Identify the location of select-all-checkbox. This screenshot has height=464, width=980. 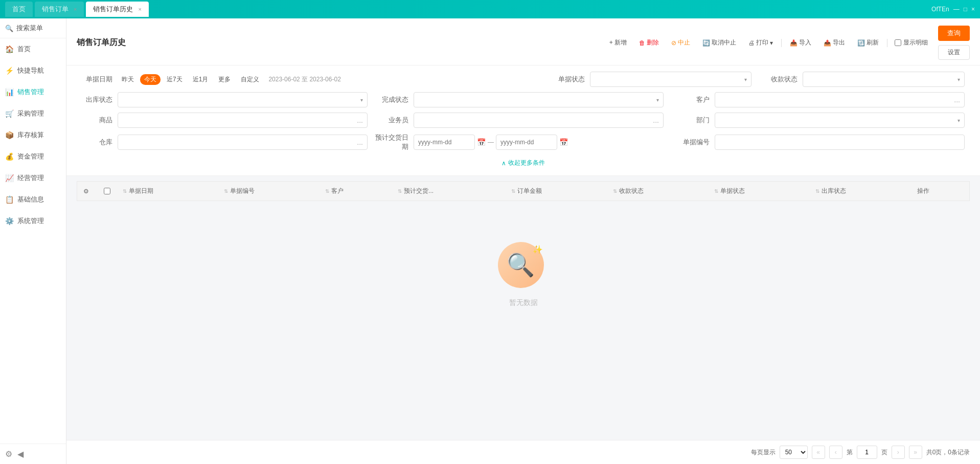
(107, 191).